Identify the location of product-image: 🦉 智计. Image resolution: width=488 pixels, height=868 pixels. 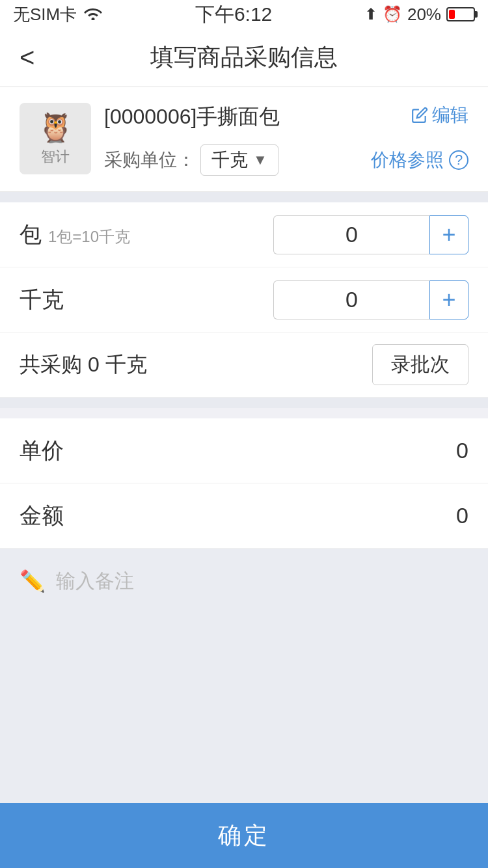
(55, 139).